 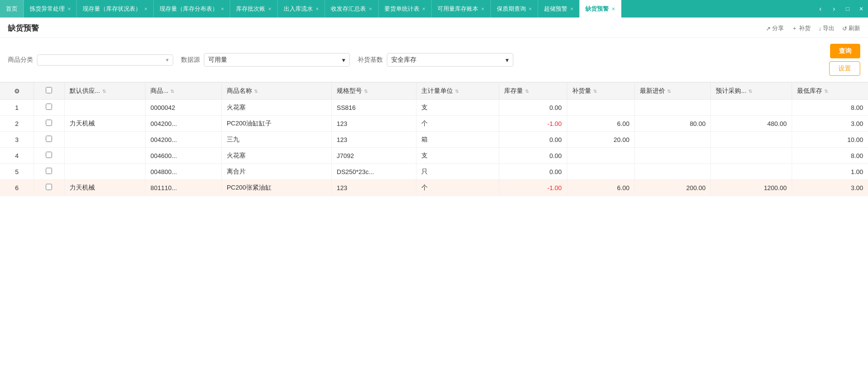 What do you see at coordinates (845, 51) in the screenshot?
I see `query-button: 查询` at bounding box center [845, 51].